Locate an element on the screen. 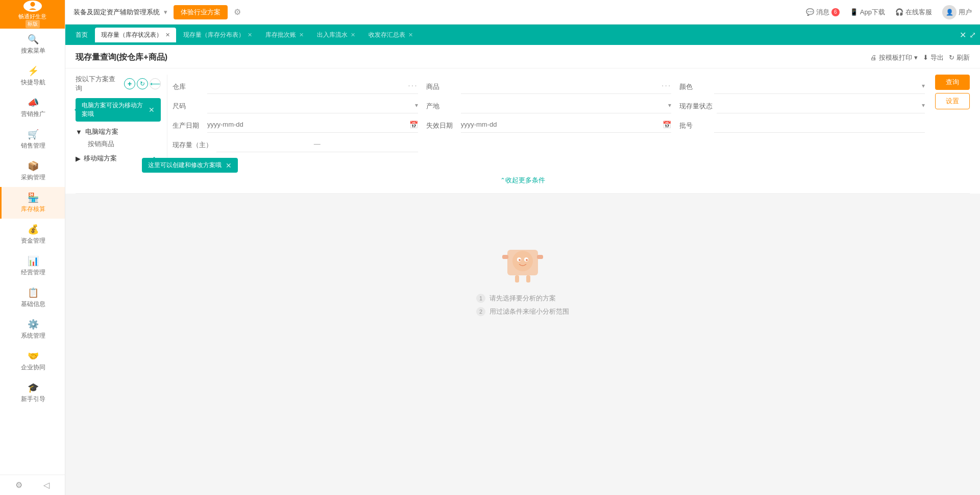 The height and width of the screenshot is (495, 980). system-icon: ⚙️ is located at coordinates (33, 324).